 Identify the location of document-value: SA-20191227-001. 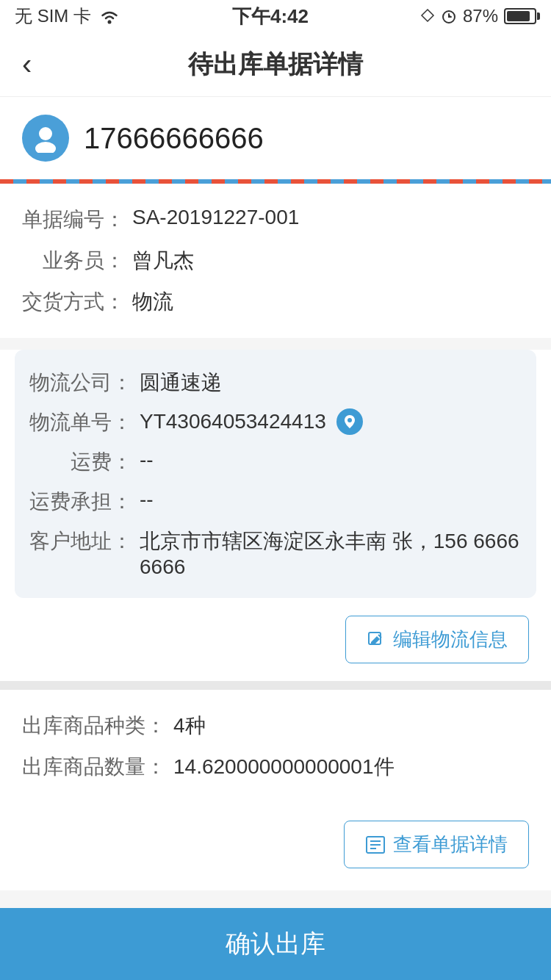
(331, 217).